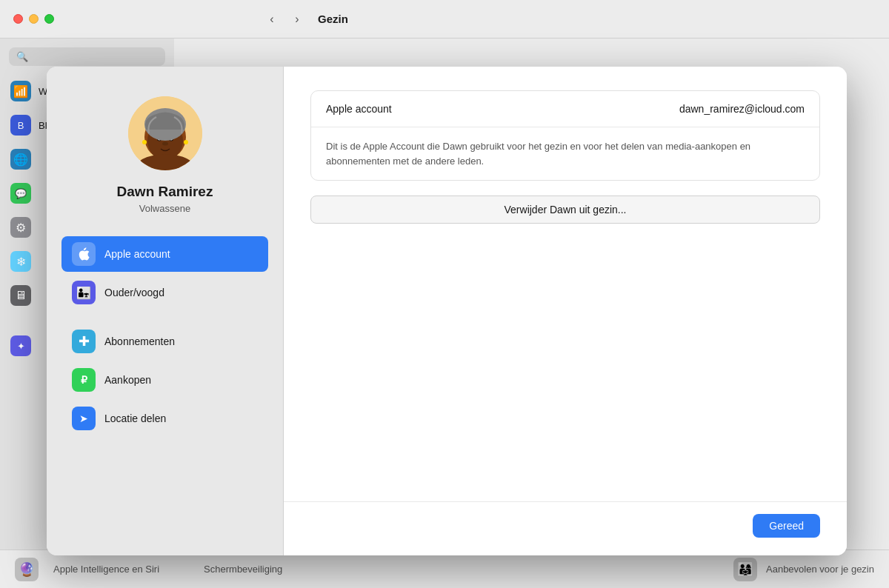 This screenshot has height=588, width=889. Describe the element at coordinates (22, 56) in the screenshot. I see `search-icon: 🔍` at that location.